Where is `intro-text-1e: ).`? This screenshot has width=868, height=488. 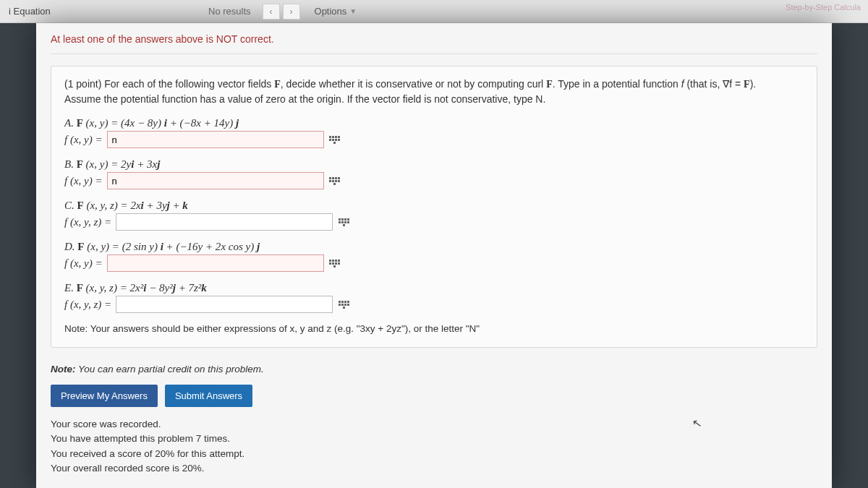 intro-text-1e: ). is located at coordinates (754, 84).